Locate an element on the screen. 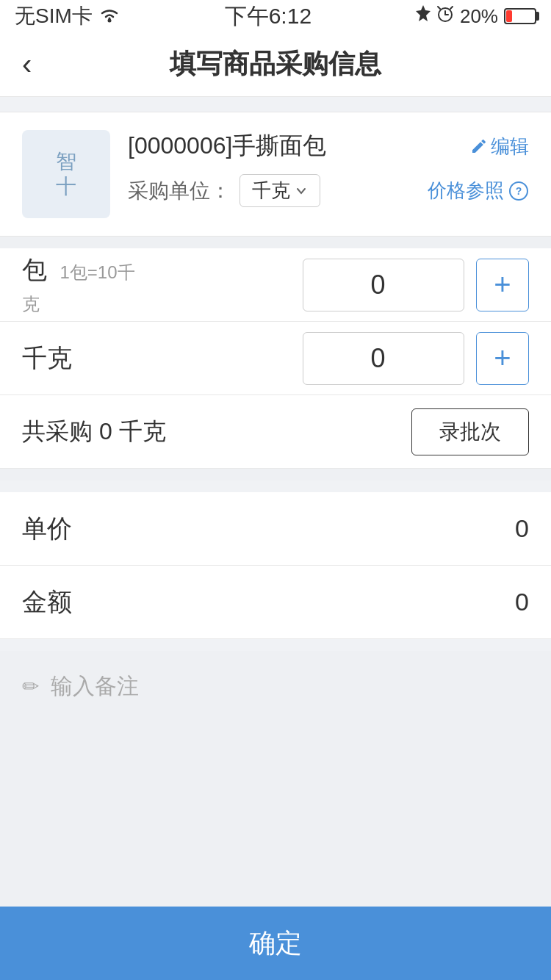  help-circle-icon: ? is located at coordinates (519, 191).